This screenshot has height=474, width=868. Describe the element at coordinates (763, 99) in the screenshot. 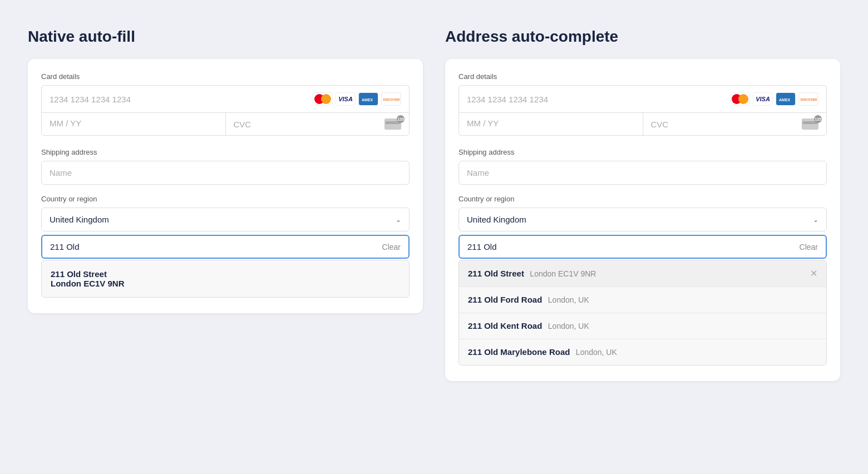

I see `right-visa-icon: VISA` at that location.